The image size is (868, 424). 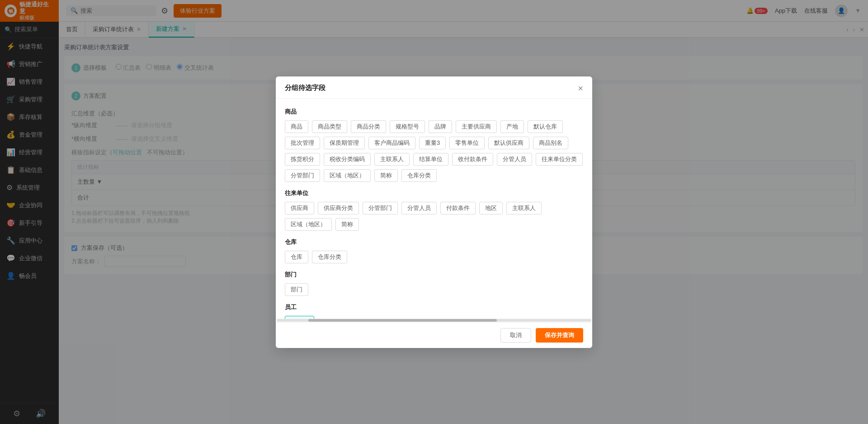 What do you see at coordinates (434, 112) in the screenshot?
I see `section-goods-title: 商品` at bounding box center [434, 112].